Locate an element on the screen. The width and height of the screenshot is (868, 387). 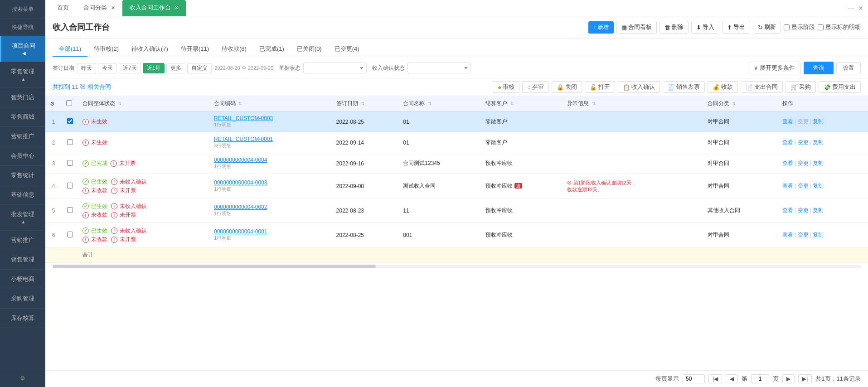
close-button: 🔒 关闭 is located at coordinates (567, 87).